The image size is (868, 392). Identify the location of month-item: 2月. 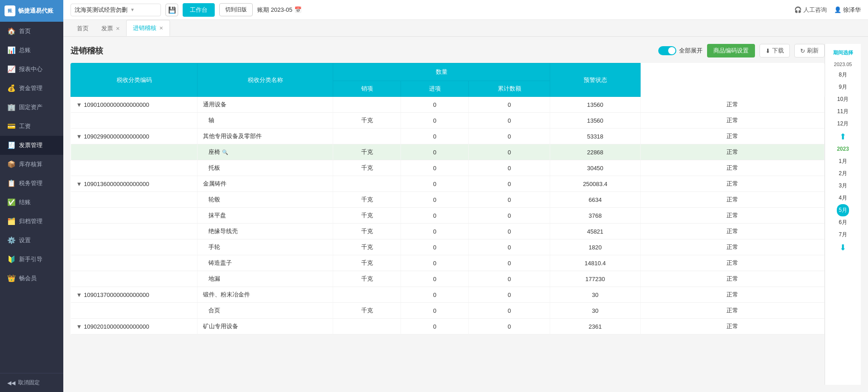
(843, 174).